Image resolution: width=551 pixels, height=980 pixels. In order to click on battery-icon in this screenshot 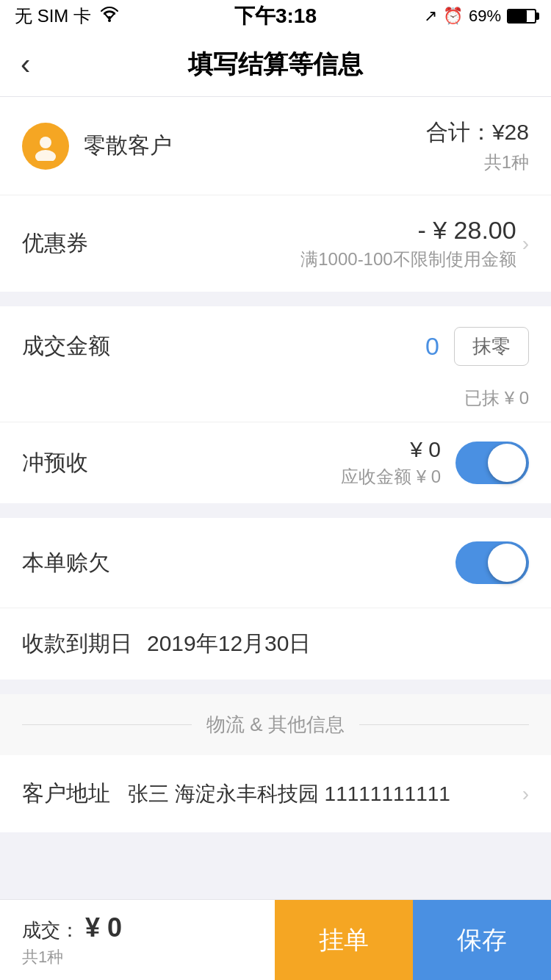, I will do `click(522, 16)`.